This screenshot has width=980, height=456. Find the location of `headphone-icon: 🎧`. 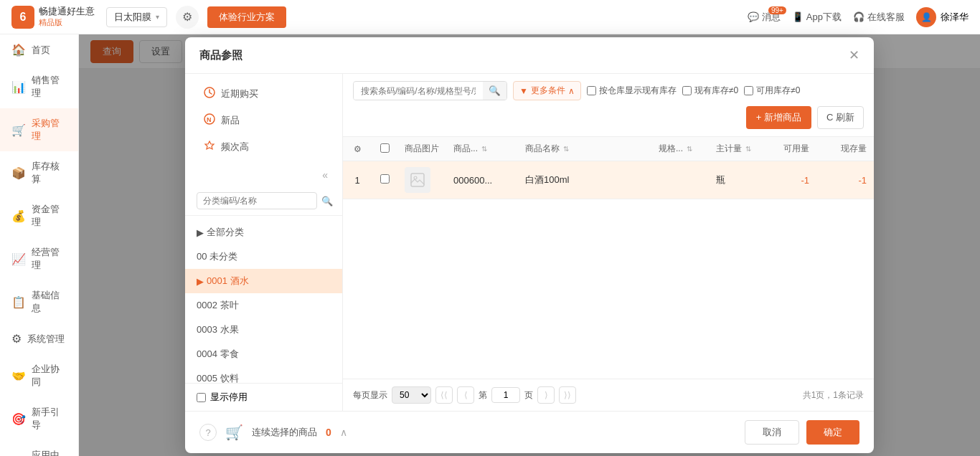

headphone-icon: 🎧 is located at coordinates (859, 17).